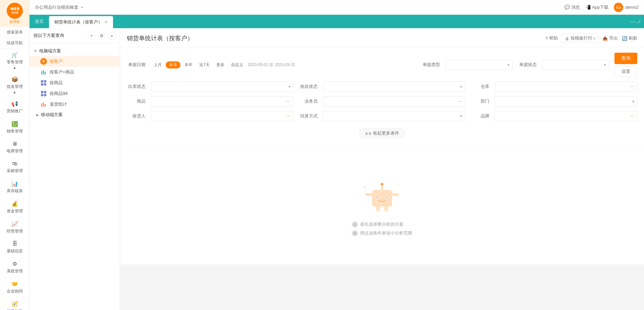 Image resolution: width=644 pixels, height=310 pixels. What do you see at coordinates (394, 116) in the screenshot?
I see `settlement-select: ▾` at bounding box center [394, 116].